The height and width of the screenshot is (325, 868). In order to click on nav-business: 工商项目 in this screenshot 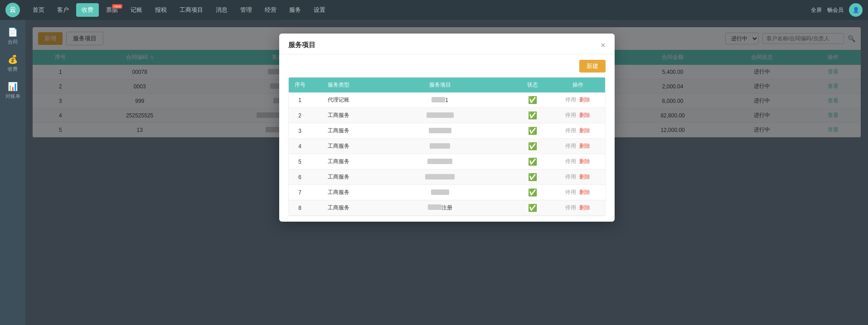, I will do `click(191, 10)`.